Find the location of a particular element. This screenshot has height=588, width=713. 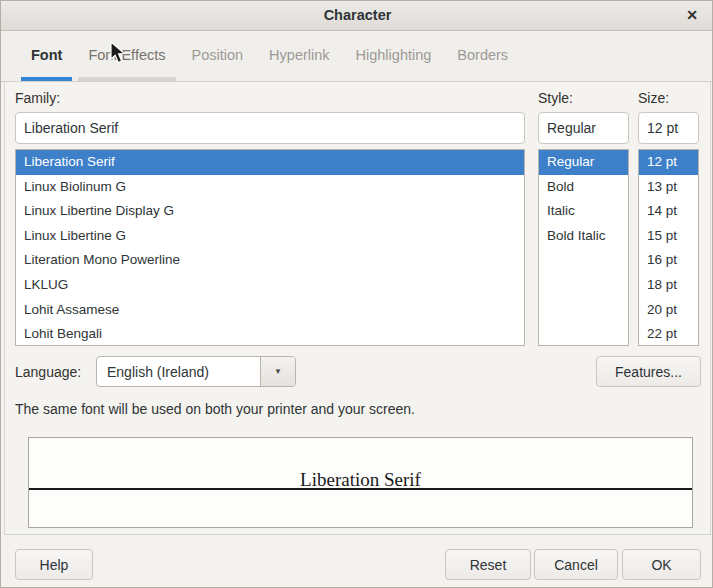

font-family-option-lklug: LKLUG is located at coordinates (270, 286).